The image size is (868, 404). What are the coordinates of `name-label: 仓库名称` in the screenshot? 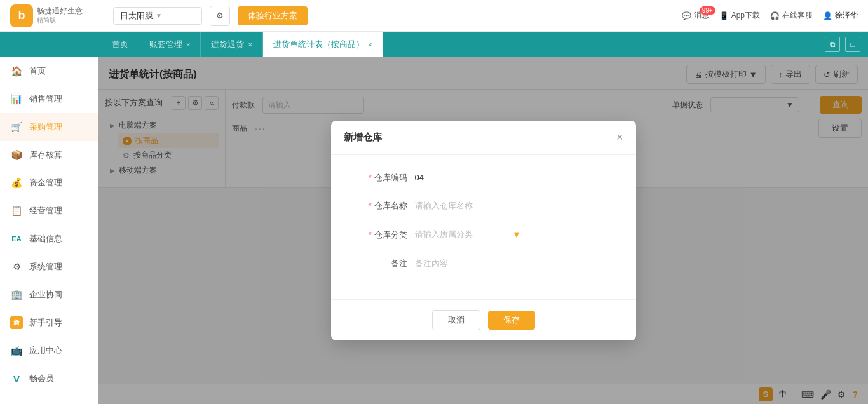 It's located at (382, 206).